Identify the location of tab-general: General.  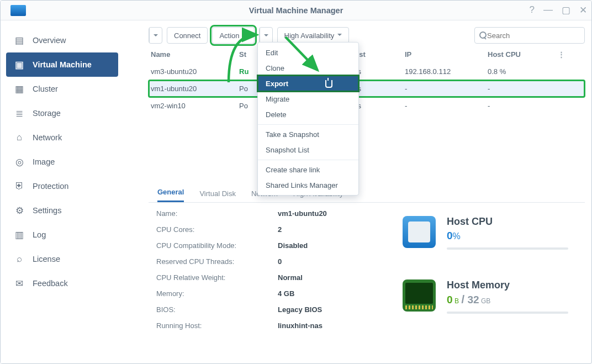
(171, 195).